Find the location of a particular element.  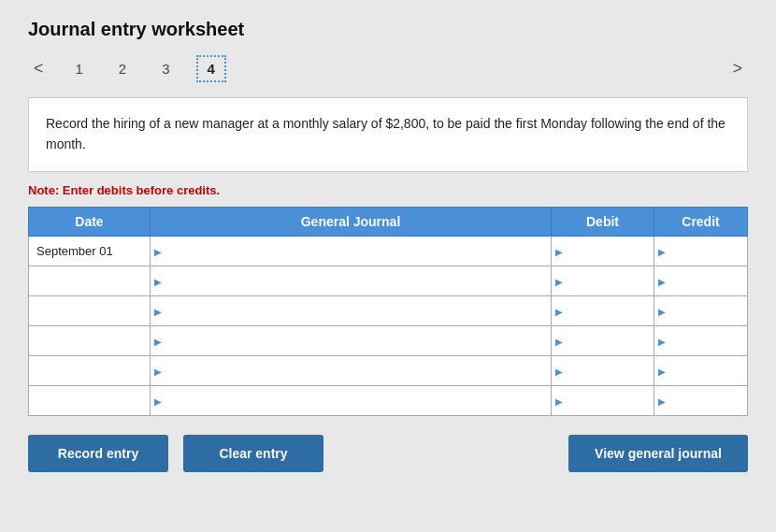

header-journal: General Journal is located at coordinates (352, 223).